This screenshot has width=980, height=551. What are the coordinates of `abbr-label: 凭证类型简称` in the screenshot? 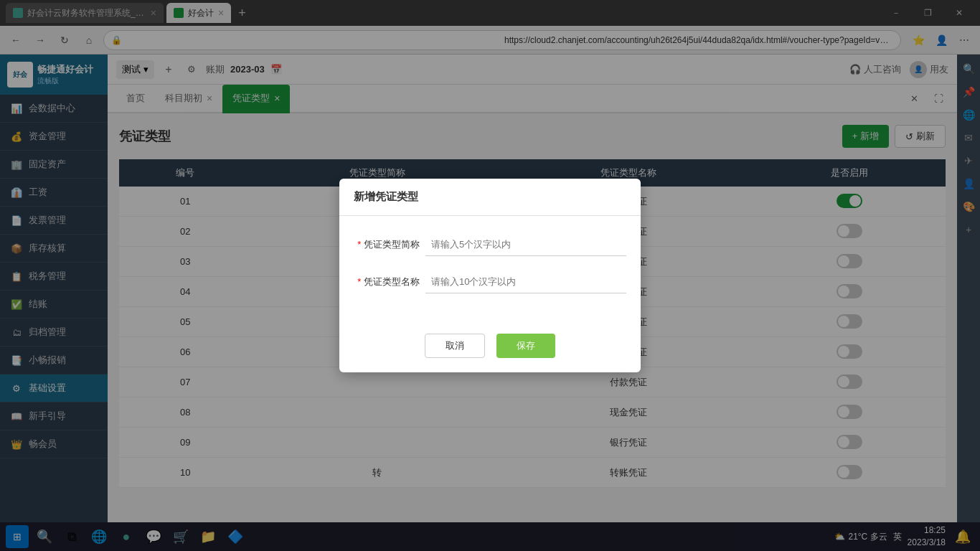 It's located at (390, 245).